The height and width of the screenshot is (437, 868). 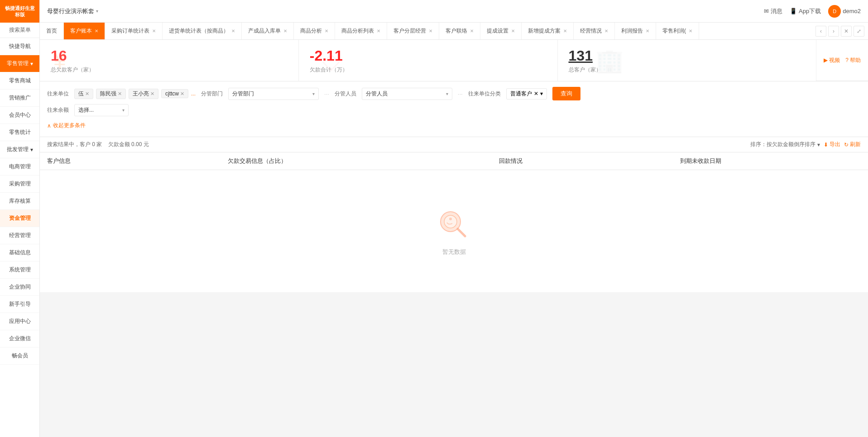 What do you see at coordinates (548, 31) in the screenshot?
I see `tab-new-raise-plan: 新增提成方案 ✕` at bounding box center [548, 31].